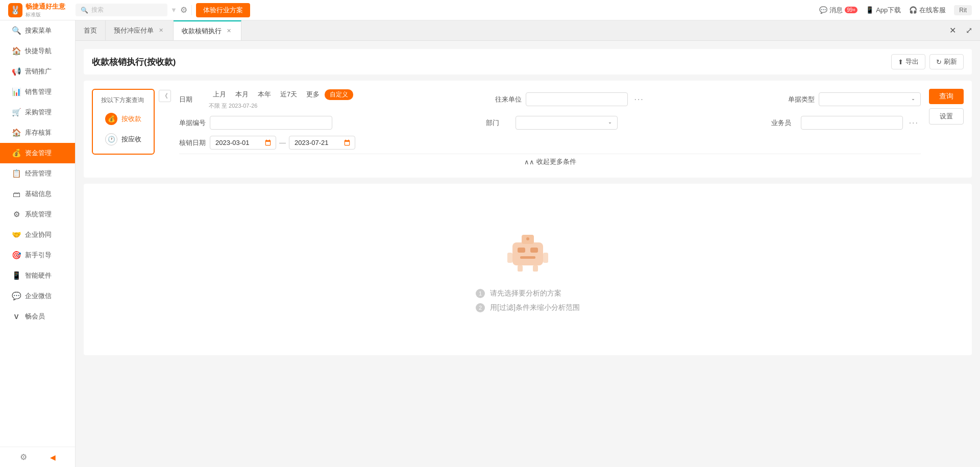 Image resolution: width=980 pixels, height=467 pixels. What do you see at coordinates (499, 123) in the screenshot?
I see `department-label: 部门` at bounding box center [499, 123].